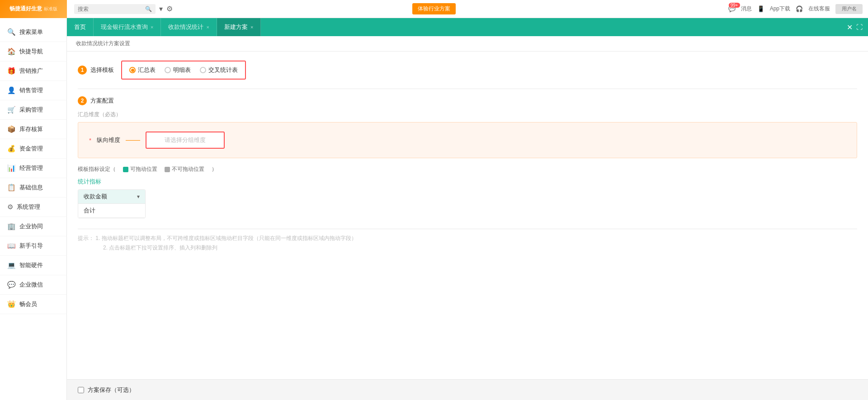 The width and height of the screenshot is (868, 400). Describe the element at coordinates (81, 390) in the screenshot. I see `save-checkbox` at that location.